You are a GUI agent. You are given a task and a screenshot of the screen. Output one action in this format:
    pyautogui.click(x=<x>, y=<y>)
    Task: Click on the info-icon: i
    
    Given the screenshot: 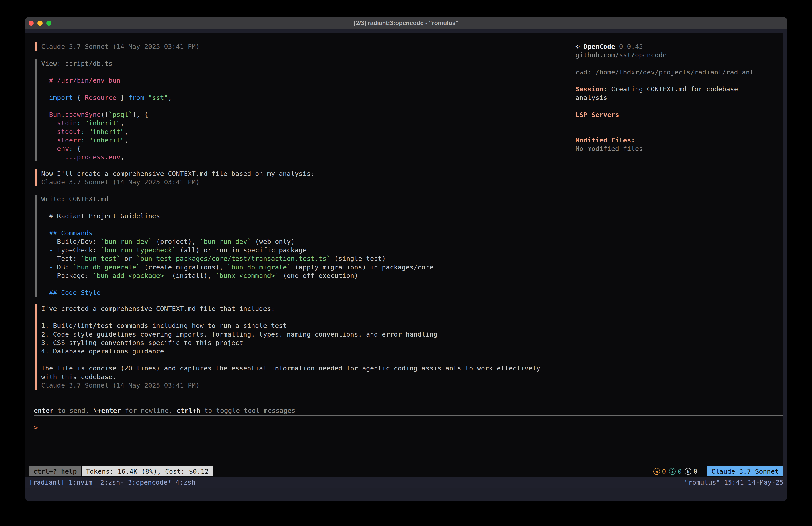 What is the action you would take?
    pyautogui.click(x=672, y=471)
    